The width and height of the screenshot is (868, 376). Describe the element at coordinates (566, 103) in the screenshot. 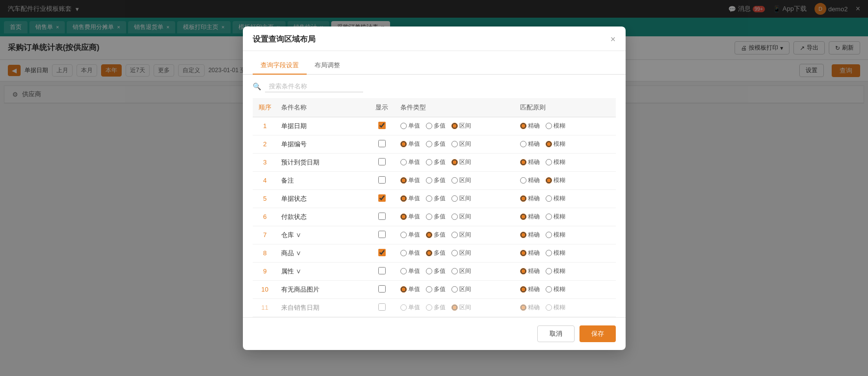

I see `col-header-match: 匹配原则` at that location.